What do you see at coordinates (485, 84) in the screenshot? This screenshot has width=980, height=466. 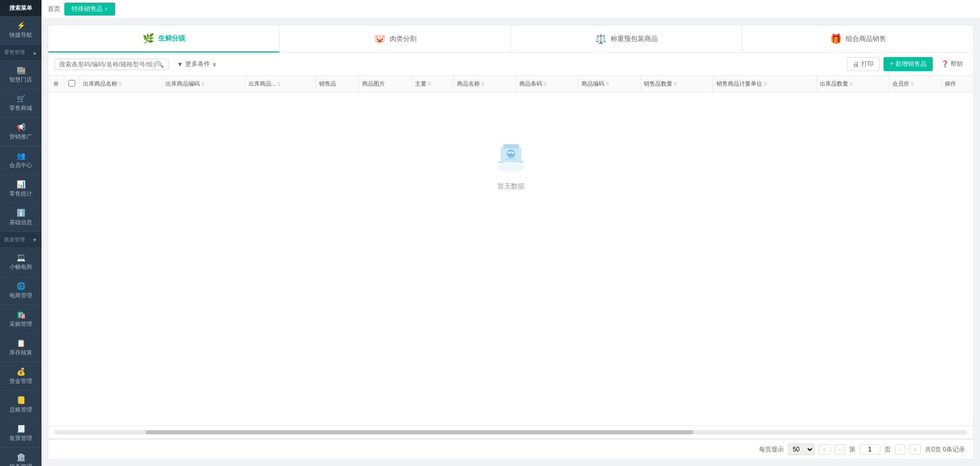 I see `th-product-name: 商品名称 ⇅` at bounding box center [485, 84].